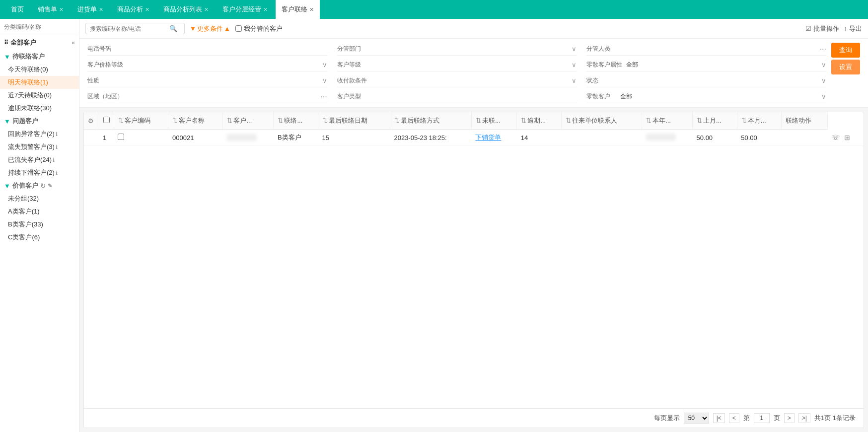  What do you see at coordinates (846, 50) in the screenshot?
I see `query-button: 查询` at bounding box center [846, 50].